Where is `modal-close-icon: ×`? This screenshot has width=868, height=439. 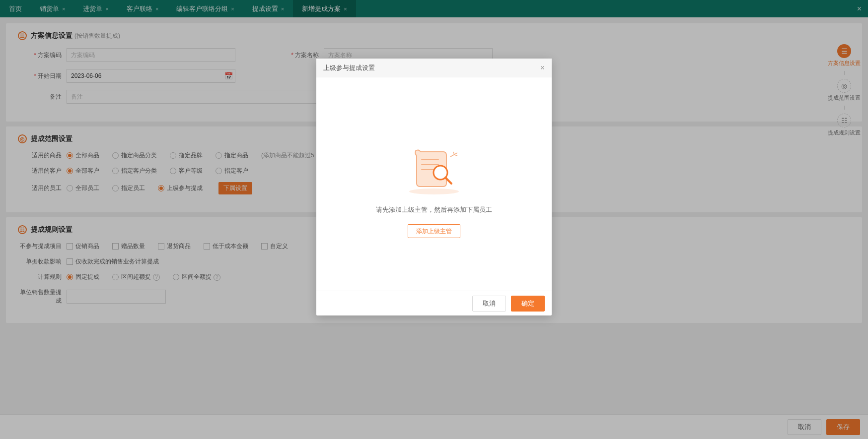 modal-close-icon: × is located at coordinates (542, 68).